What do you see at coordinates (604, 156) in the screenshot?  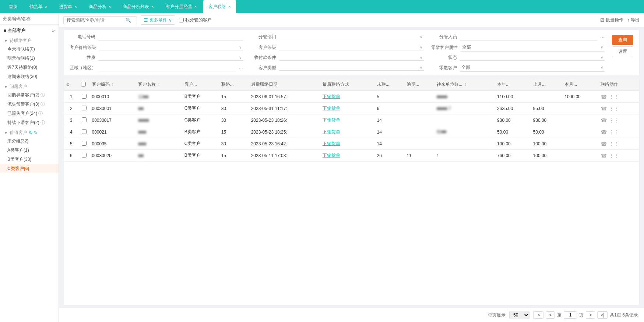 I see `action-phone-5: ☎` at bounding box center [604, 156].